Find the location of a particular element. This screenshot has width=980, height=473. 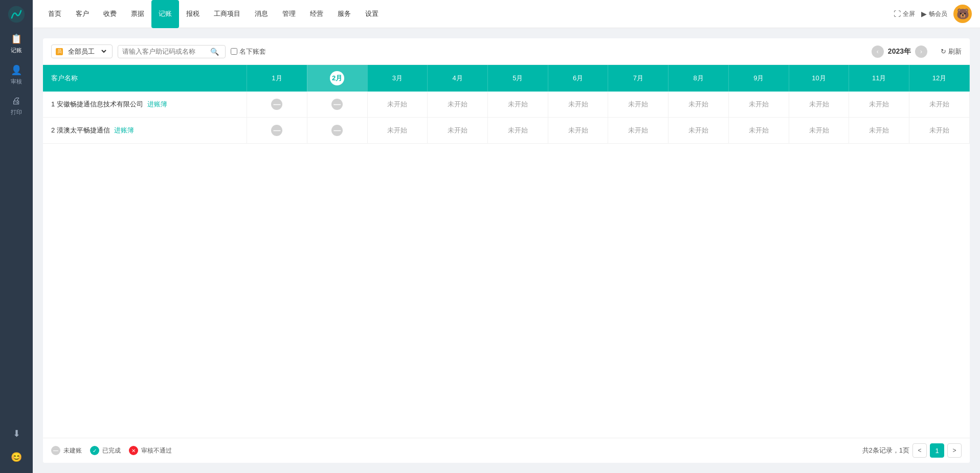

employee-icon: 员 is located at coordinates (59, 52).